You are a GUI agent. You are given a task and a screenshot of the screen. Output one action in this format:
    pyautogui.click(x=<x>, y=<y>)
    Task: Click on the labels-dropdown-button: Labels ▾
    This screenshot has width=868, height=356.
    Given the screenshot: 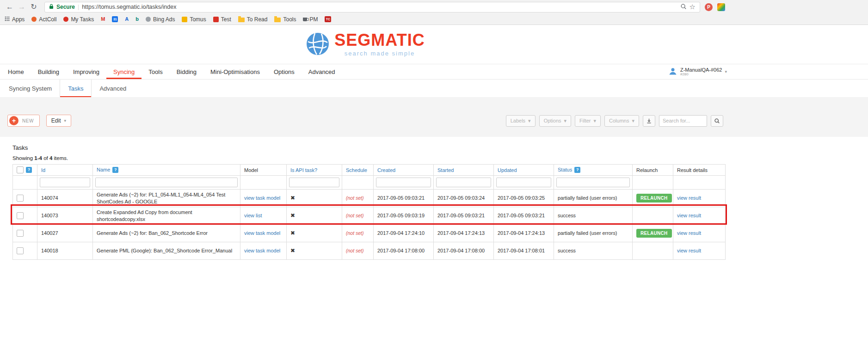 What is the action you would take?
    pyautogui.click(x=521, y=121)
    